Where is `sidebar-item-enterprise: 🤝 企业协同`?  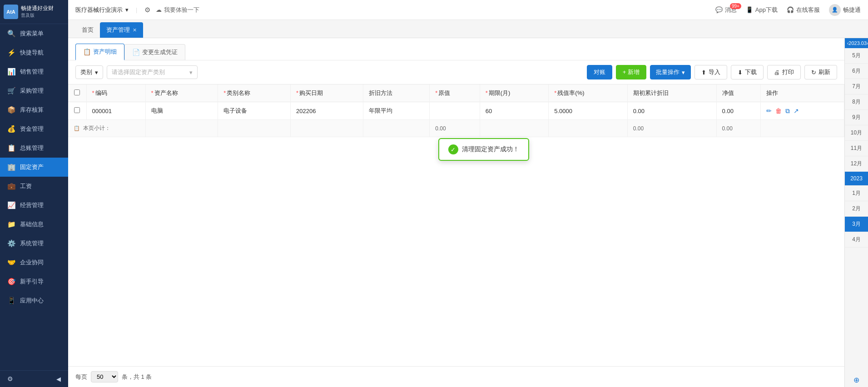 sidebar-item-enterprise: 🤝 企业协同 is located at coordinates (34, 263).